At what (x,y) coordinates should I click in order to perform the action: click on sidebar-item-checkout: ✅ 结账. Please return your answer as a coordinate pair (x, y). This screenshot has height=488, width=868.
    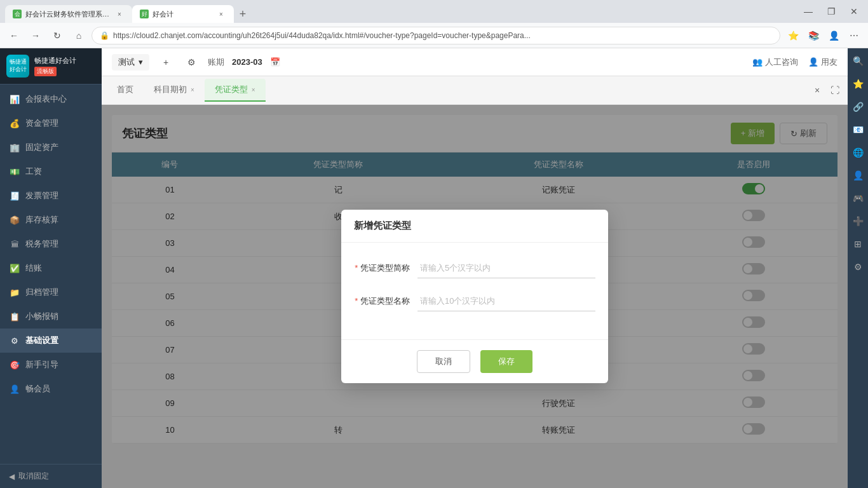
    Looking at the image, I should click on (51, 268).